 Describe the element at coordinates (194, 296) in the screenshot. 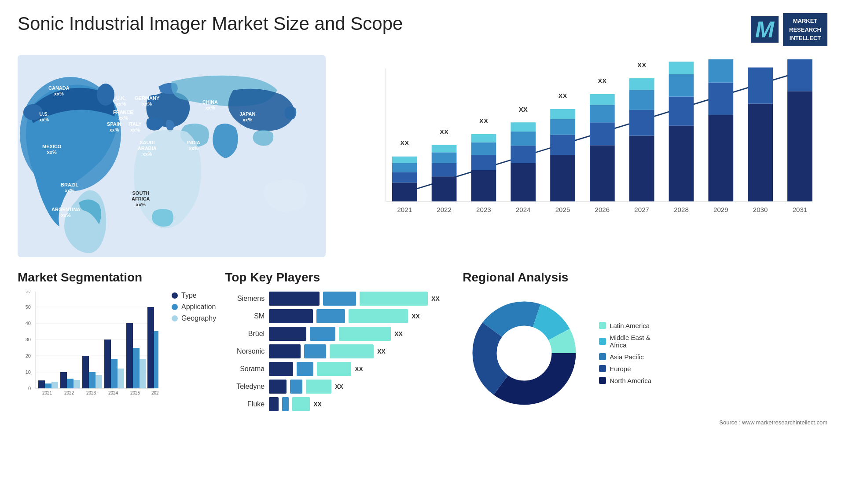

I see `legend-type: Type` at that location.